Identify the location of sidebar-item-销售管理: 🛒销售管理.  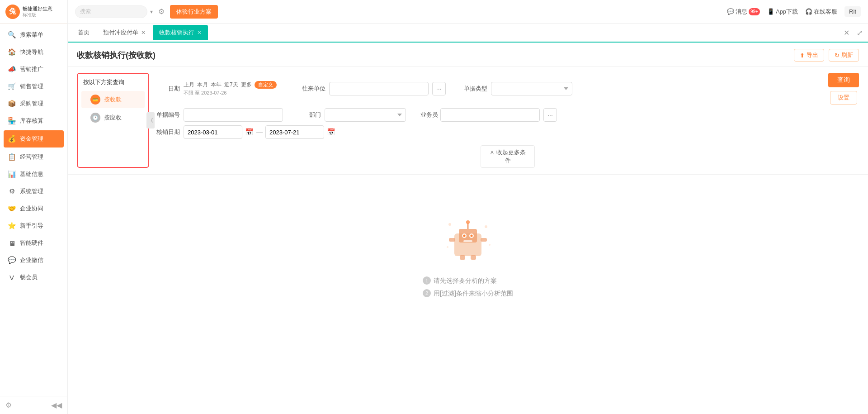
(33, 86).